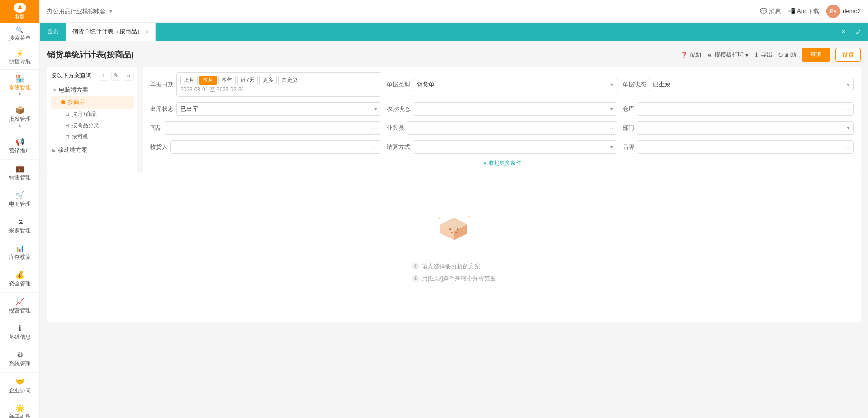  I want to click on doc-type-label: 单据类型, so click(398, 85).